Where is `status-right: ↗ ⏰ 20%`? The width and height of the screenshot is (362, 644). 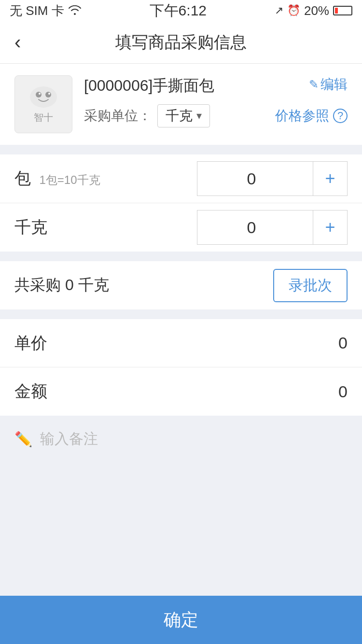 status-right: ↗ ⏰ 20% is located at coordinates (314, 11).